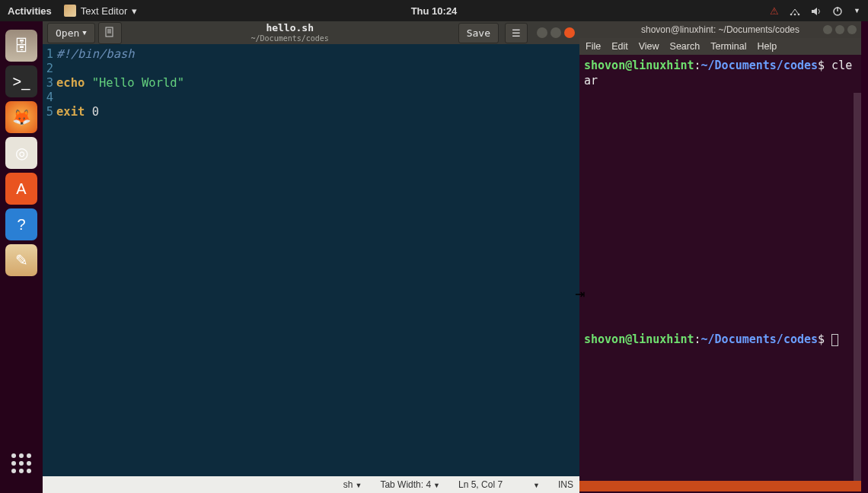 The height and width of the screenshot is (493, 868). What do you see at coordinates (620, 46) in the screenshot?
I see `menu-edit: Edit` at bounding box center [620, 46].